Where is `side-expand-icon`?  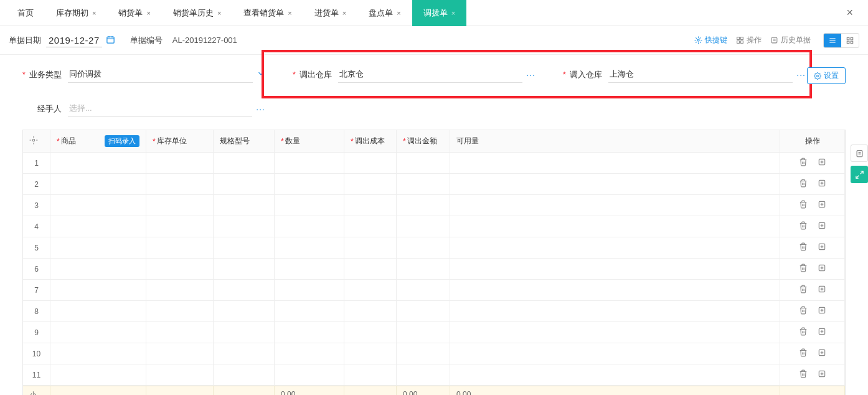 side-expand-icon is located at coordinates (859, 174).